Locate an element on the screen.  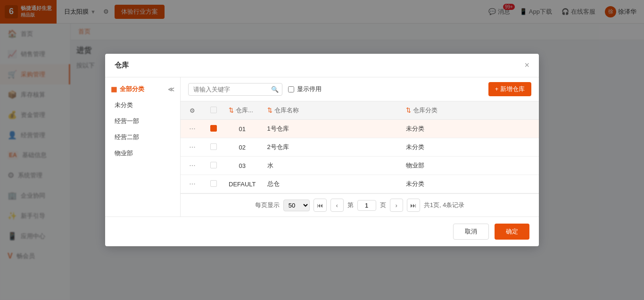
row-name: 水 is located at coordinates (331, 166).